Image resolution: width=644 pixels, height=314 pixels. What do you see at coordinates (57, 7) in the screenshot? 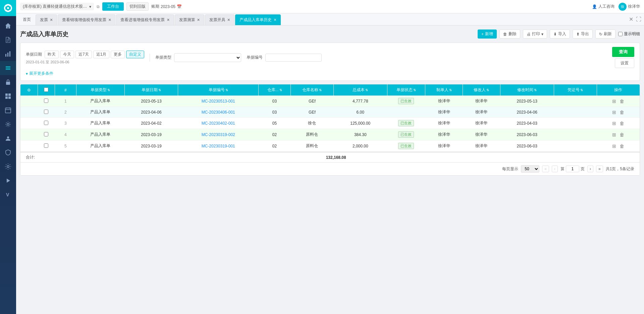
I see `company-selector: (库存核算) 直播轻捷通信息技术股份... ▾` at bounding box center [57, 7].